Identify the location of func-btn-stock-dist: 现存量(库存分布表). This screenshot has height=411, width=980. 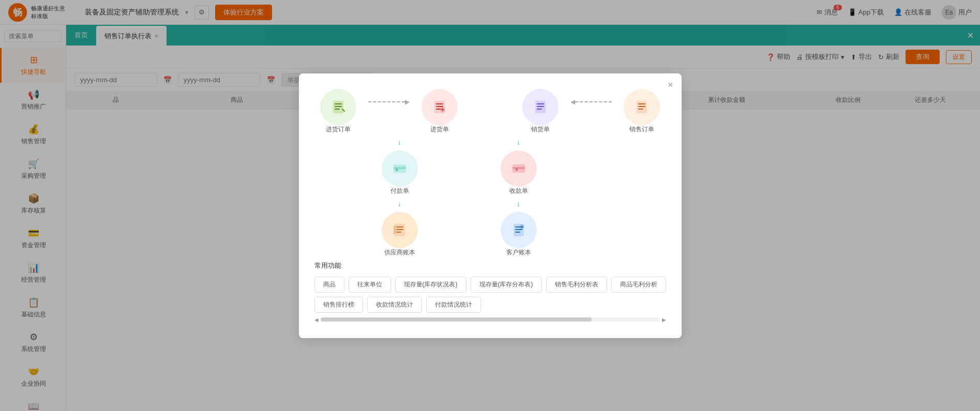
(506, 284).